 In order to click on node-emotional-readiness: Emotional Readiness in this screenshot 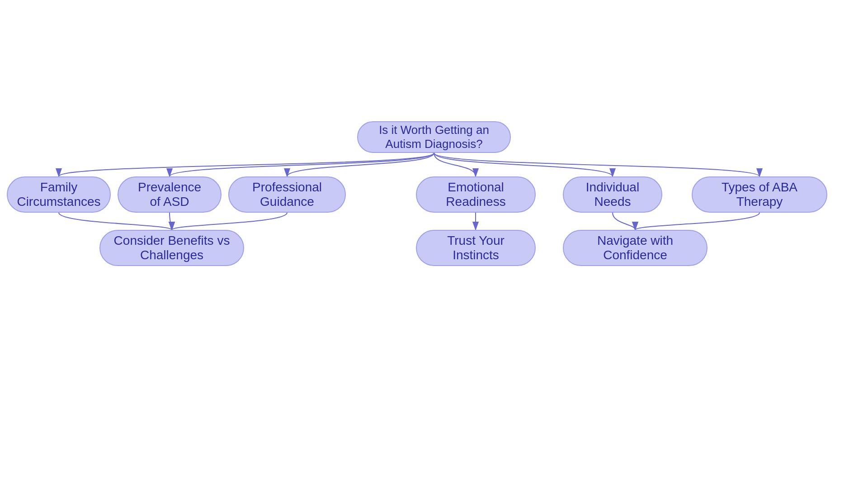, I will do `click(476, 195)`.